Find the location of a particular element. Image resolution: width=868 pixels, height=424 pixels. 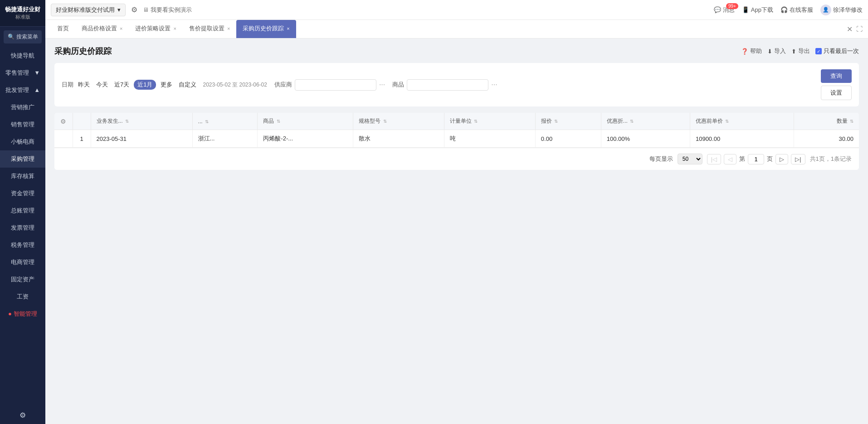

app-download-label: App下载 is located at coordinates (762, 10).